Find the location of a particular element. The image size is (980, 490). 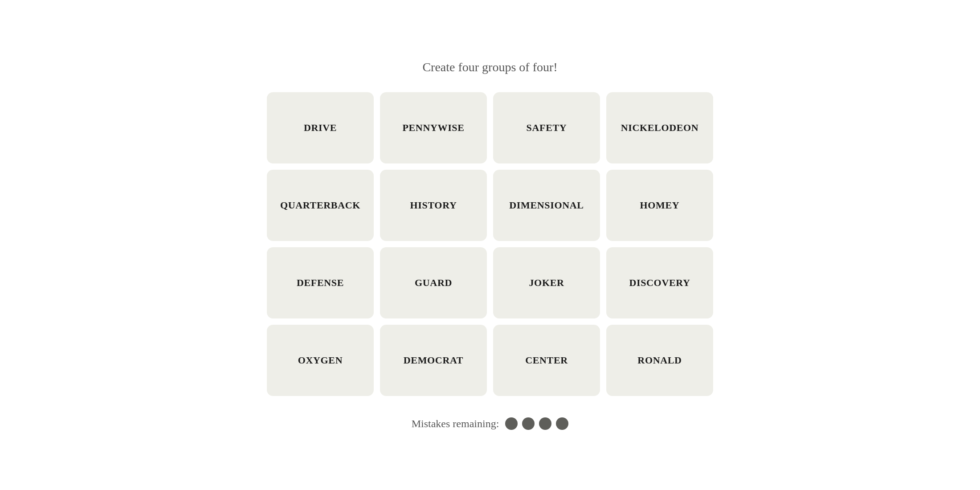

tile-label-oxygen: OXYGEN is located at coordinates (321, 360).